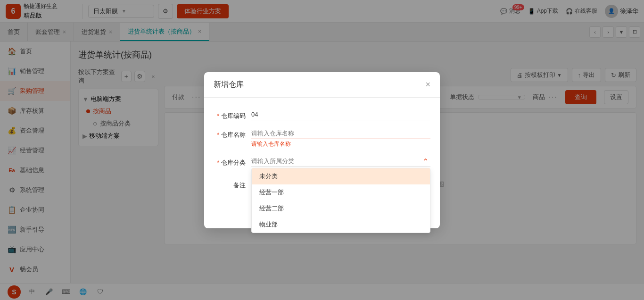 This screenshot has height=300, width=644. I want to click on dropdown-item-0: 未分类, so click(341, 176).